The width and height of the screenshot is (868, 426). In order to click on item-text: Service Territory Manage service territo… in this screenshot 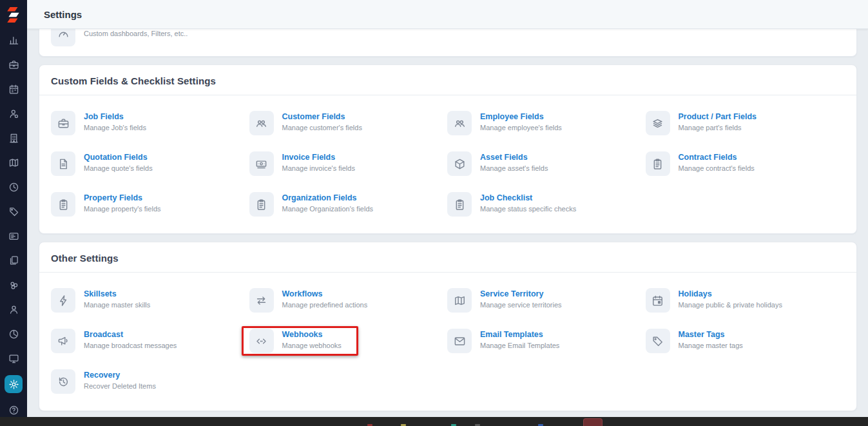, I will do `click(521, 298)`.